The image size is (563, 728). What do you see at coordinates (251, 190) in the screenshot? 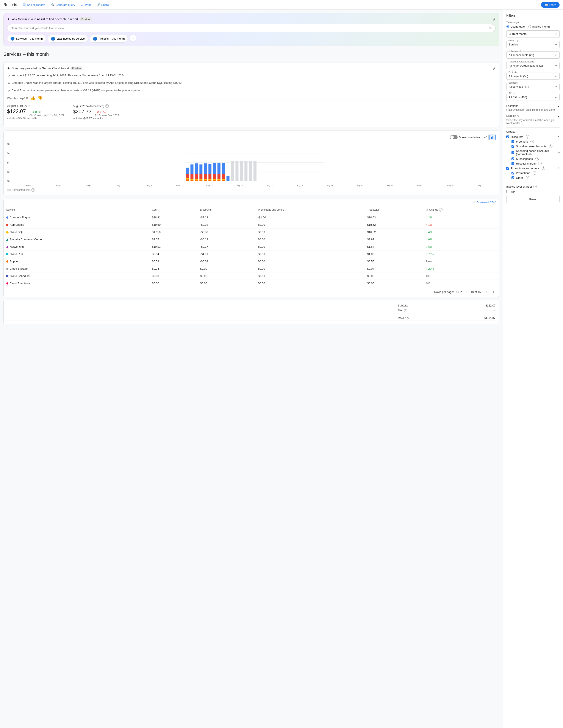
I see `forecasted-cost-label: Forecasted cost ?` at bounding box center [251, 190].